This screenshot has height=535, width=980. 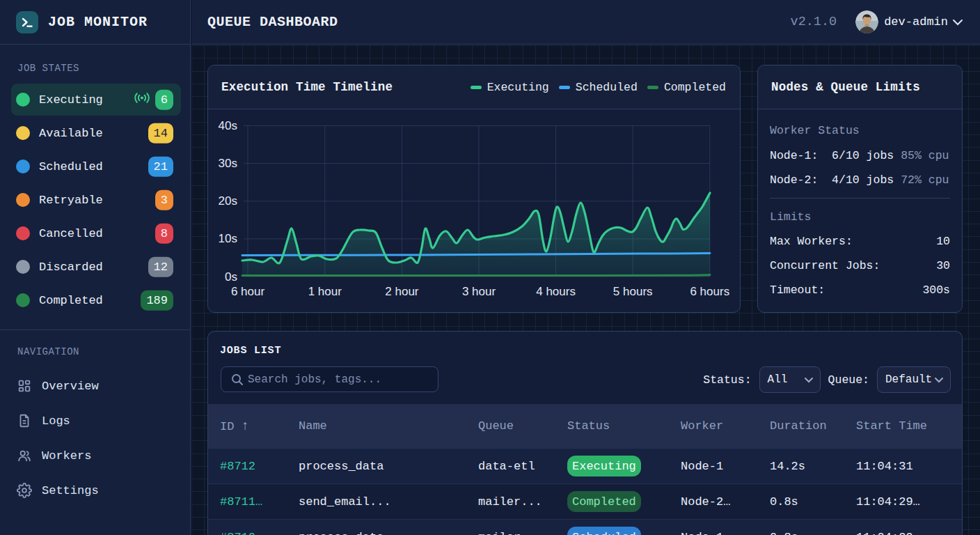 What do you see at coordinates (479, 291) in the screenshot?
I see `svg-text: 3 hour` at bounding box center [479, 291].